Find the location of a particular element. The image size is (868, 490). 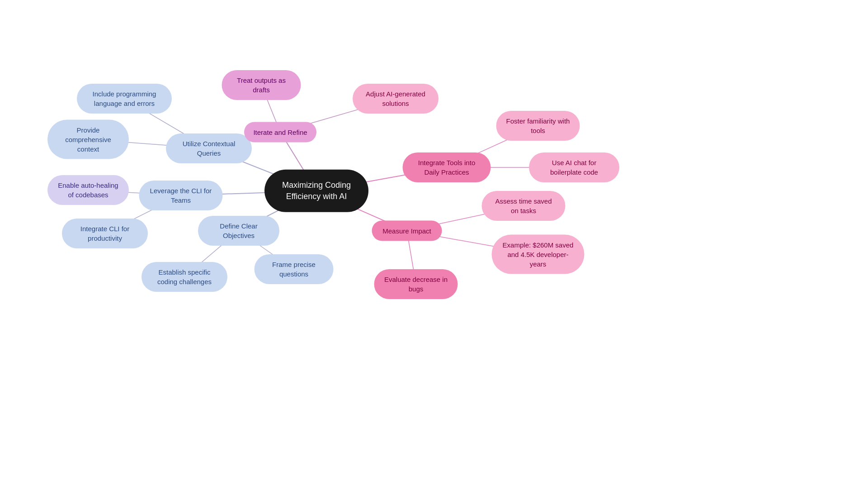

frame-questions-node: Frame precise questions is located at coordinates (294, 269).